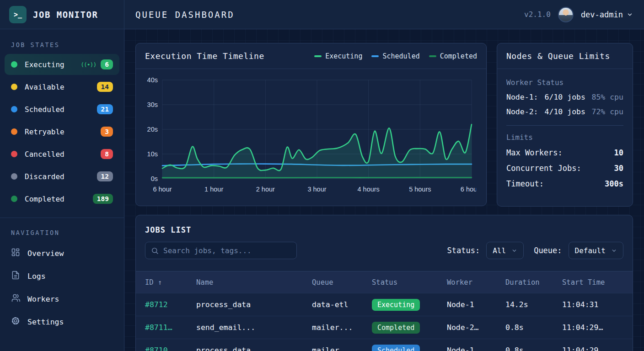  I want to click on layout-dashboard-icon, so click(16, 253).